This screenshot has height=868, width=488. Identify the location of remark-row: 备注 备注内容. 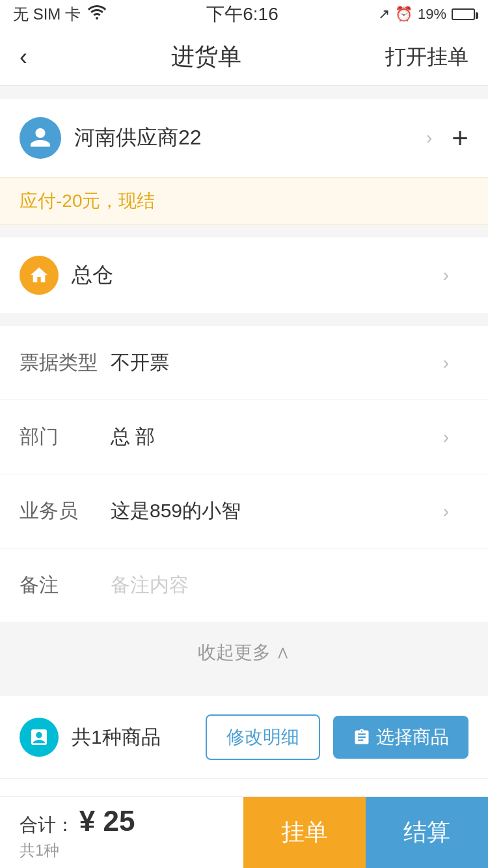
(244, 586).